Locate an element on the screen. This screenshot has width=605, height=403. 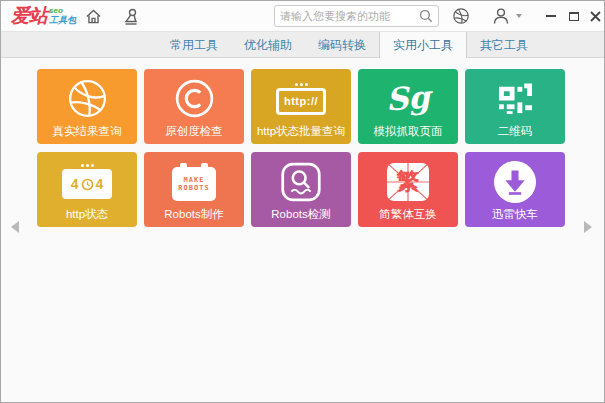
tool-tile: 繁简繁体互换 is located at coordinates (408, 190).